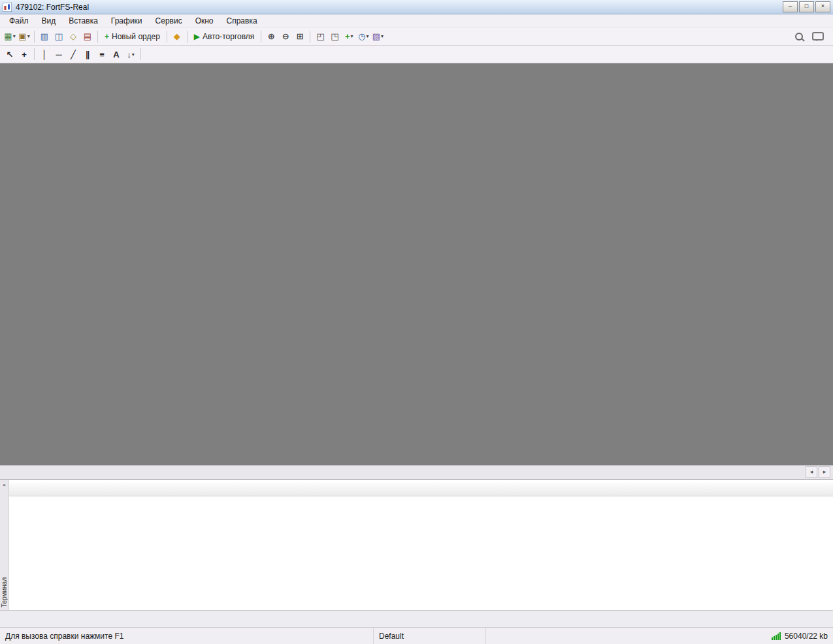 This screenshot has width=833, height=644. What do you see at coordinates (229, 37) in the screenshot?
I see `autotrading-button-label: Авто-торговля` at bounding box center [229, 37].